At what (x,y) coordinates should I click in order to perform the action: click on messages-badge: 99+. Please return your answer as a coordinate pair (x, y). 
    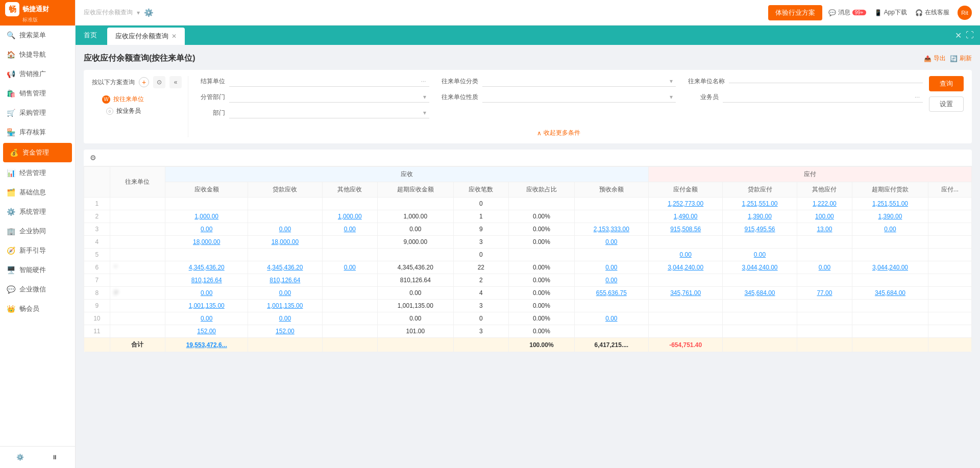
    Looking at the image, I should click on (860, 12).